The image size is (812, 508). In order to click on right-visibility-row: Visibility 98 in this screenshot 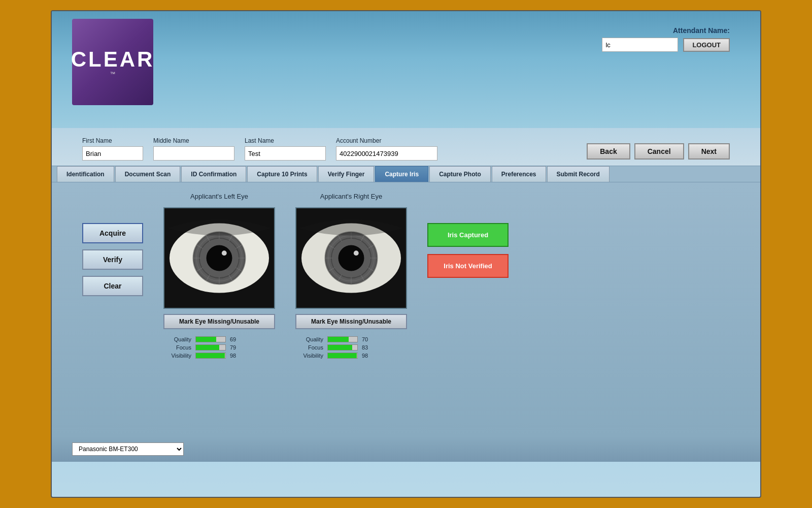, I will do `click(351, 356)`.